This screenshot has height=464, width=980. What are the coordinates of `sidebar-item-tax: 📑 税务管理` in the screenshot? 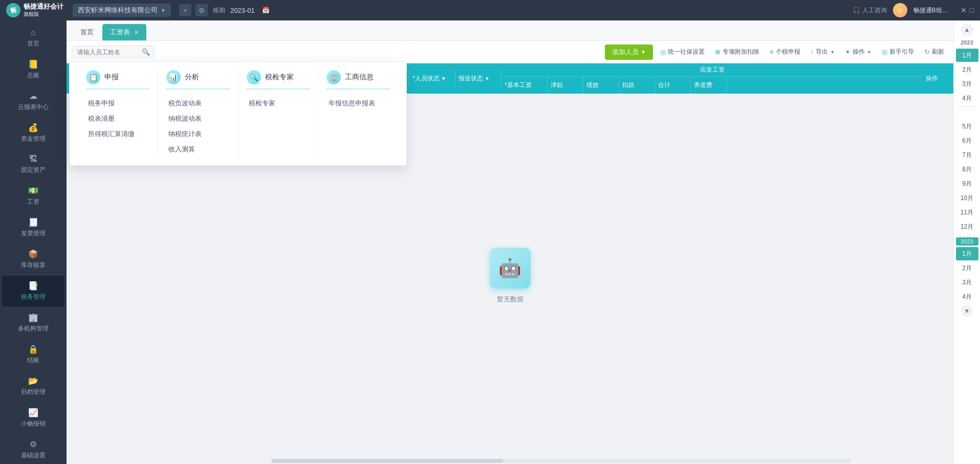 It's located at (33, 291).